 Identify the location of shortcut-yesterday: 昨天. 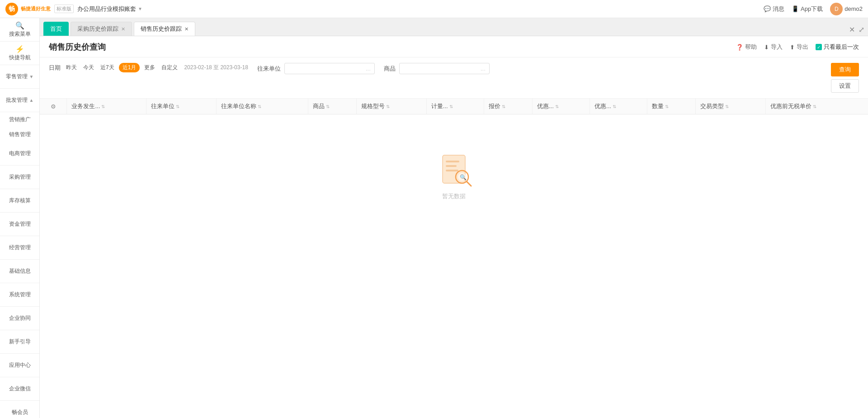
(71, 68).